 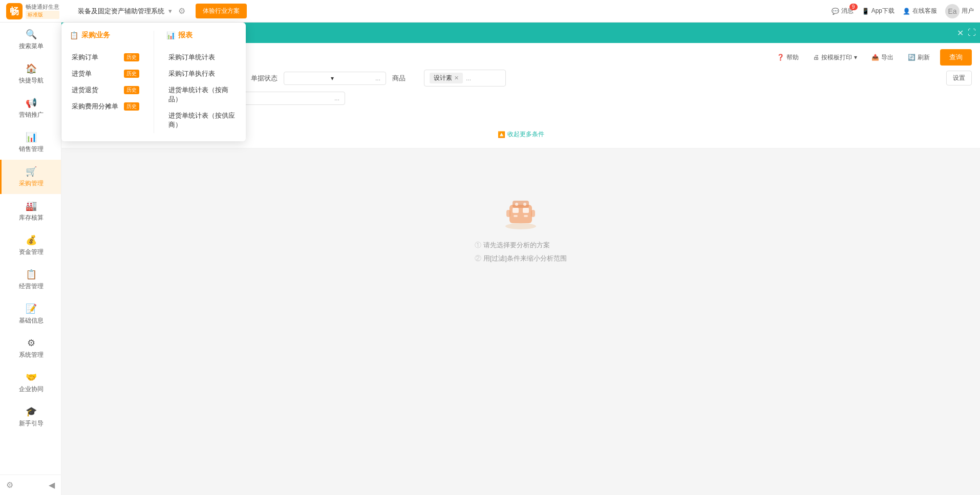 I want to click on empty-hint-2: ② 用[过滤]条件来缩小分析范围, so click(x=521, y=259).